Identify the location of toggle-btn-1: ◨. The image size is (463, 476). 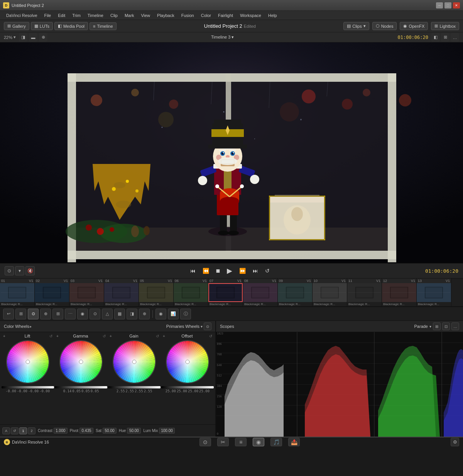
(23, 37).